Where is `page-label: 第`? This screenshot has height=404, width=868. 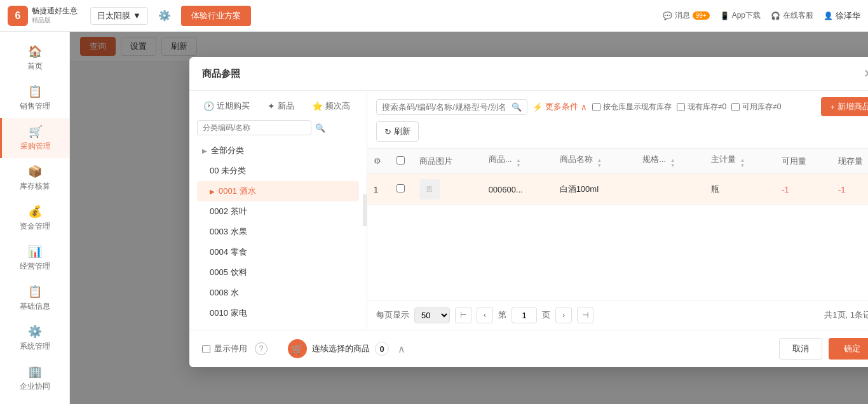 page-label: 第 is located at coordinates (502, 315).